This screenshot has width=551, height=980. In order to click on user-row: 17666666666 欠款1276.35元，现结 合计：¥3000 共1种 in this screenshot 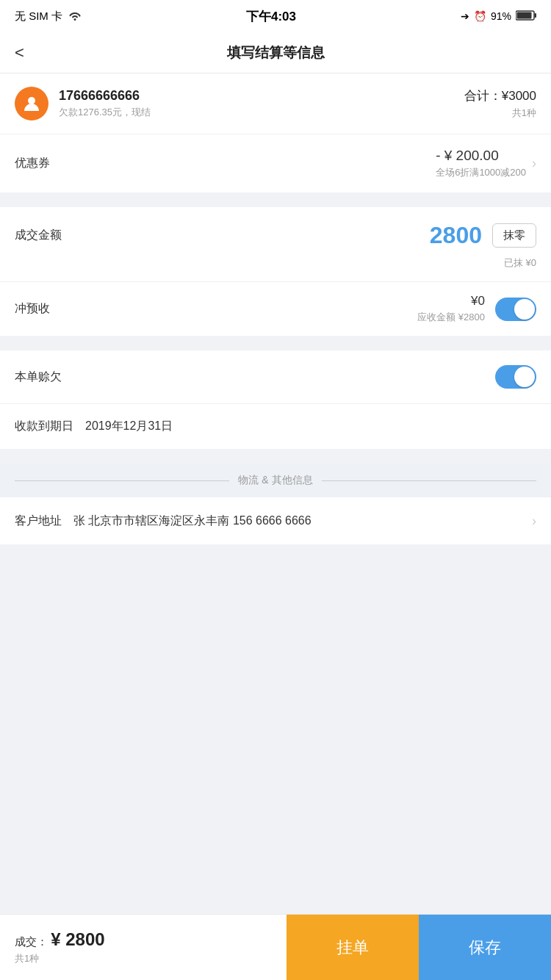, I will do `click(276, 104)`.